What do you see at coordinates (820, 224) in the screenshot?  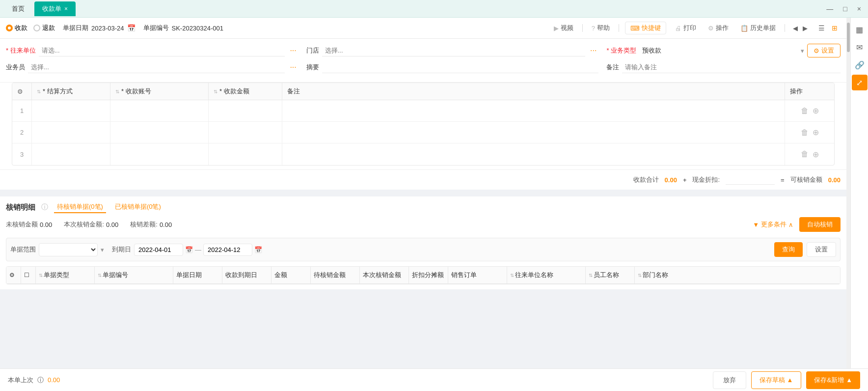 I see `auto-verify-btn: 自动核销` at bounding box center [820, 224].